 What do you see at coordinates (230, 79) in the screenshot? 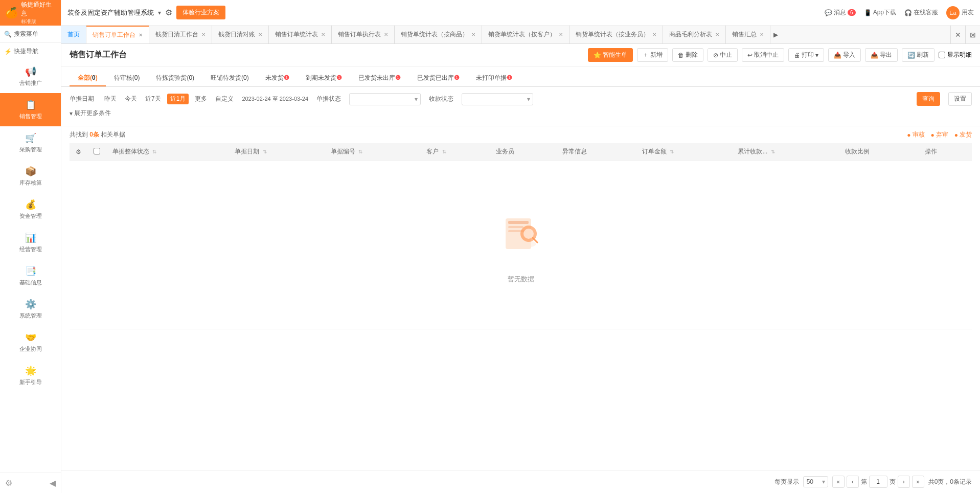
I see `sub-tab-wangpu: 旺铺待发货(0)` at bounding box center [230, 79].